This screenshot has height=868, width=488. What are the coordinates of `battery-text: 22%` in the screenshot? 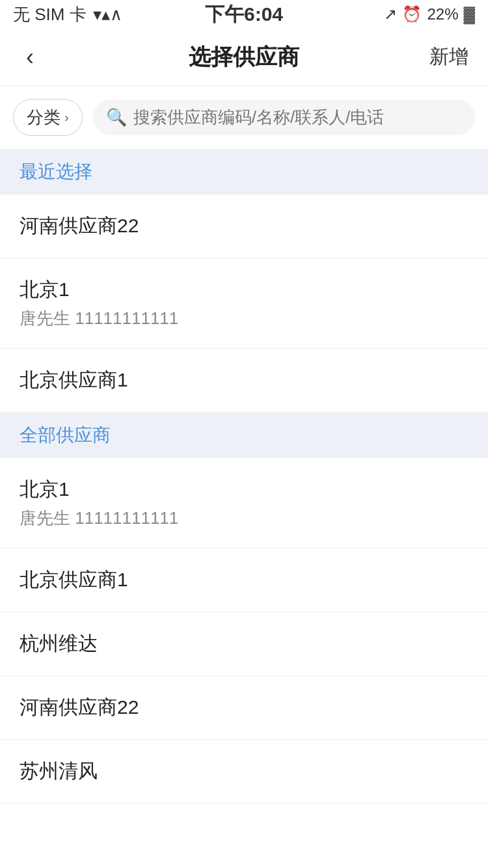 It's located at (442, 14).